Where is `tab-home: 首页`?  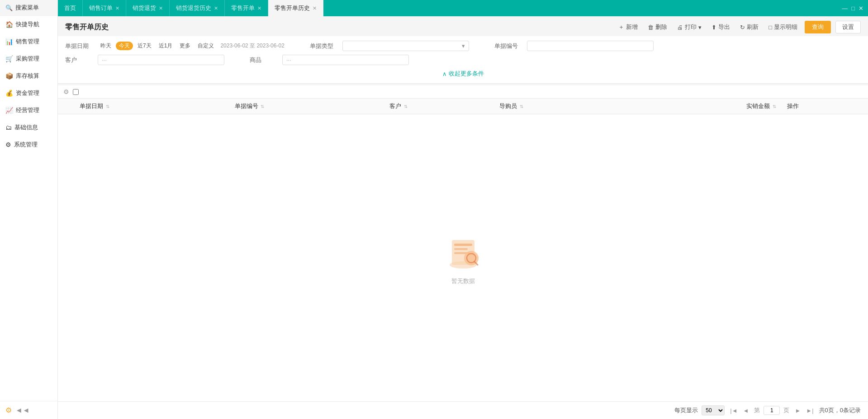 tab-home: 首页 is located at coordinates (71, 8).